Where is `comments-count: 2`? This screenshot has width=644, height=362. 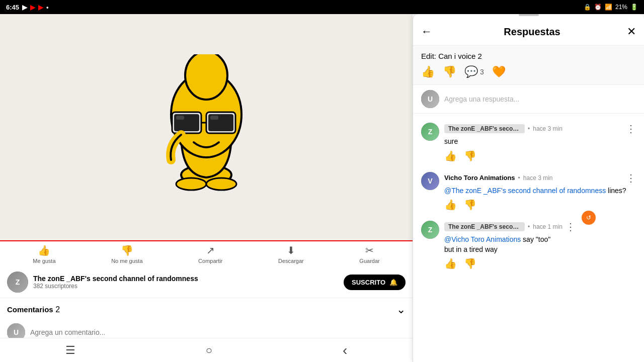
comments-count: 2 is located at coordinates (57, 310).